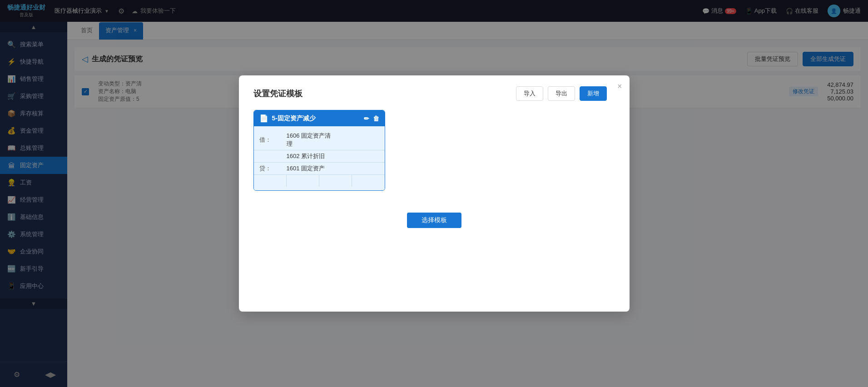 The image size is (868, 387). What do you see at coordinates (367, 119) in the screenshot?
I see `template-edit-icon: ✏` at bounding box center [367, 119].